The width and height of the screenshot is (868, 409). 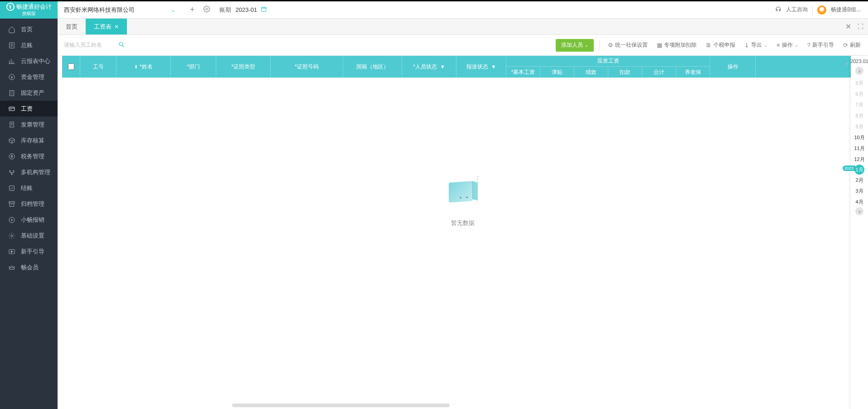 I want to click on chevron-down-icon: ⌄, so click(x=766, y=45).